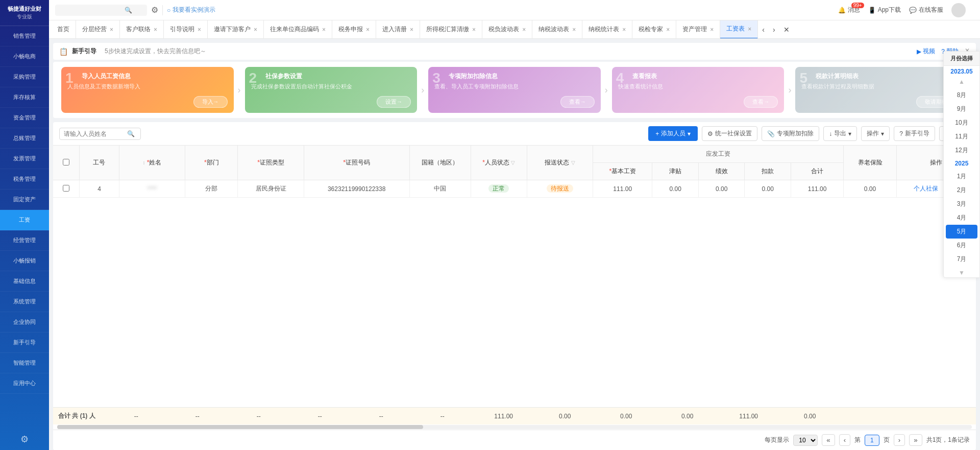 This screenshot has width=980, height=450. I want to click on tab-0: 首页, so click(63, 30).